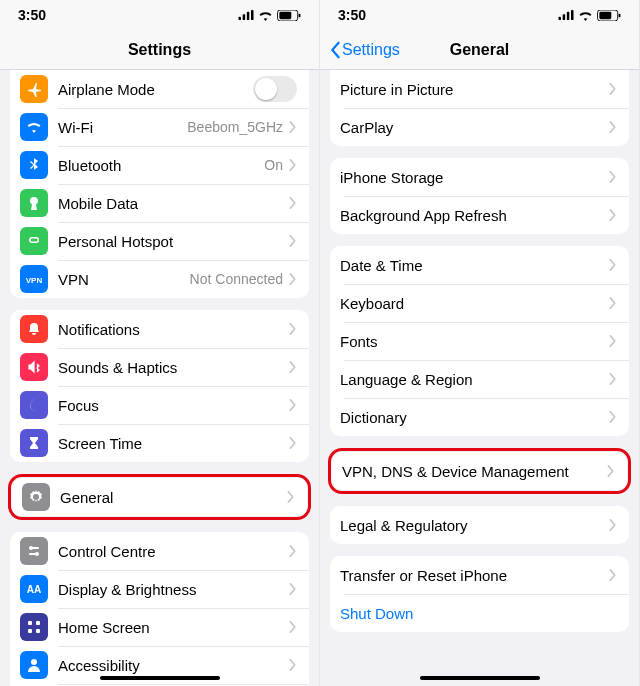 This screenshot has height=686, width=640. I want to click on list-row: iPhone Storage, so click(480, 177).